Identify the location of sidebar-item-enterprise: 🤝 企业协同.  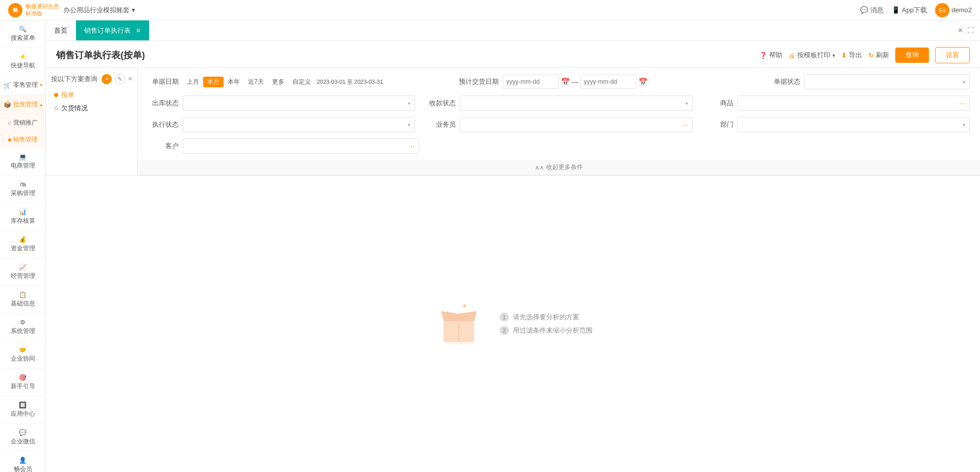
(22, 355).